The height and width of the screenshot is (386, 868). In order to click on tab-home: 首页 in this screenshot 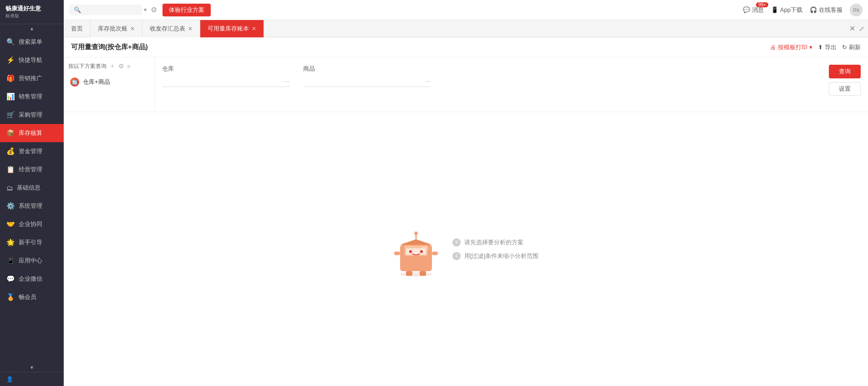, I will do `click(77, 29)`.